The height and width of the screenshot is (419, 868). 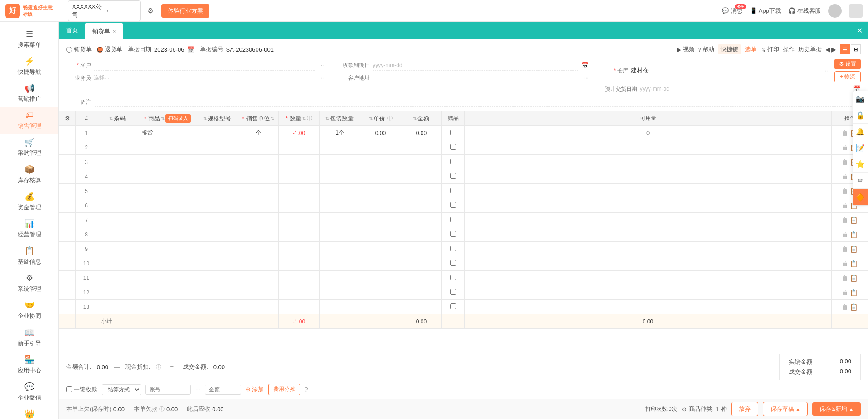 What do you see at coordinates (185, 11) in the screenshot?
I see `trial-btn: 体验行业方案` at bounding box center [185, 11].